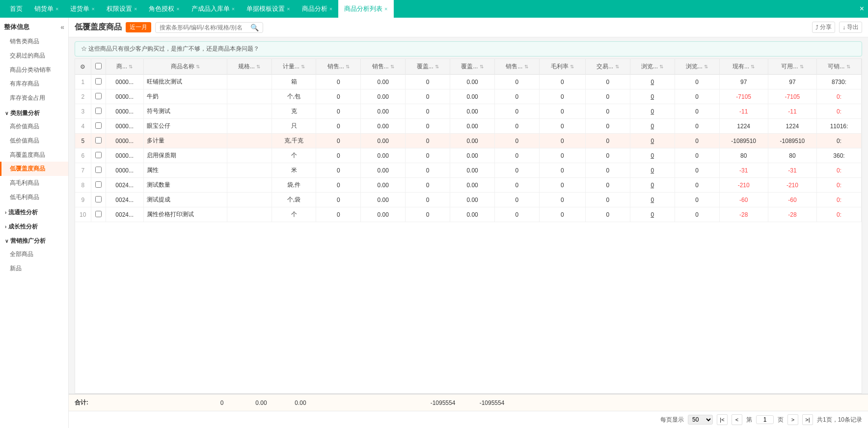 This screenshot has width=868, height=428. I want to click on sort-code-icon: ⇅, so click(131, 67).